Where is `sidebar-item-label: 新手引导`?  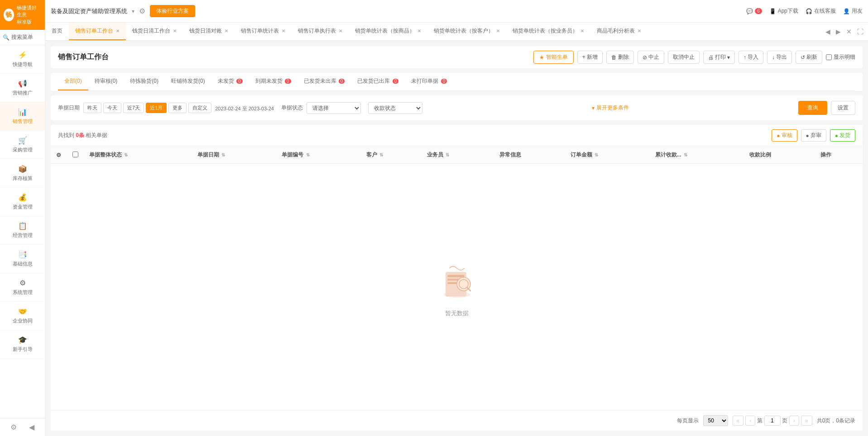
sidebar-item-label: 新手引导 is located at coordinates (23, 349).